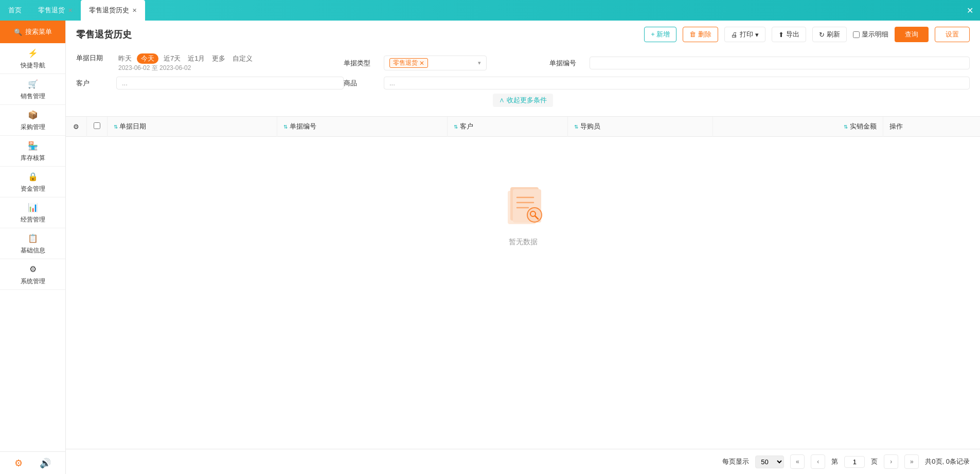  What do you see at coordinates (185, 59) in the screenshot?
I see `date-shortcuts: 昨天 今天 近7天 近1月 更多 自定义` at bounding box center [185, 59].